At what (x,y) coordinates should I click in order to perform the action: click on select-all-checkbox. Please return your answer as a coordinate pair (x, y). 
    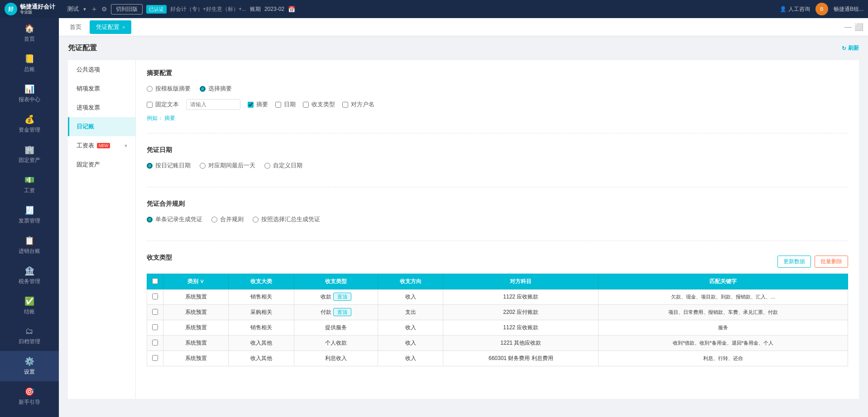
    Looking at the image, I should click on (155, 281).